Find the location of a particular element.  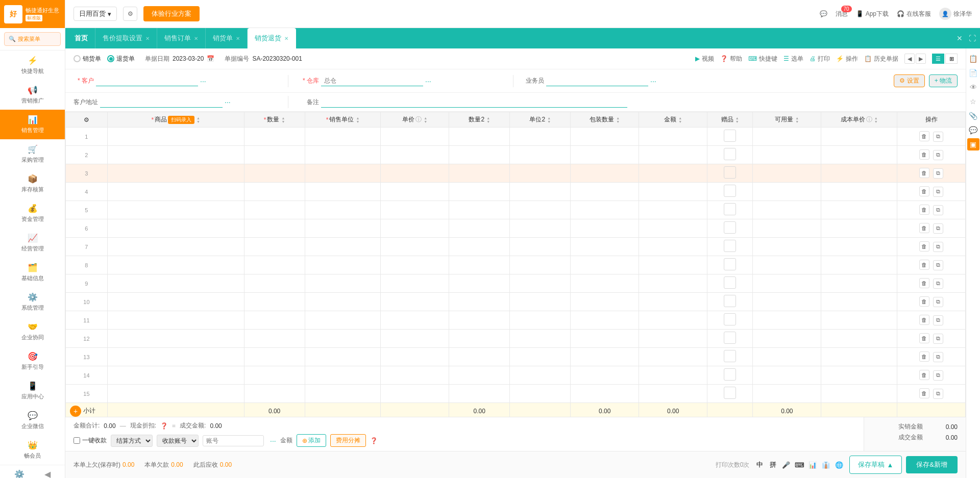

sidebar-item-sales: 📊 销售管理 is located at coordinates (33, 124).